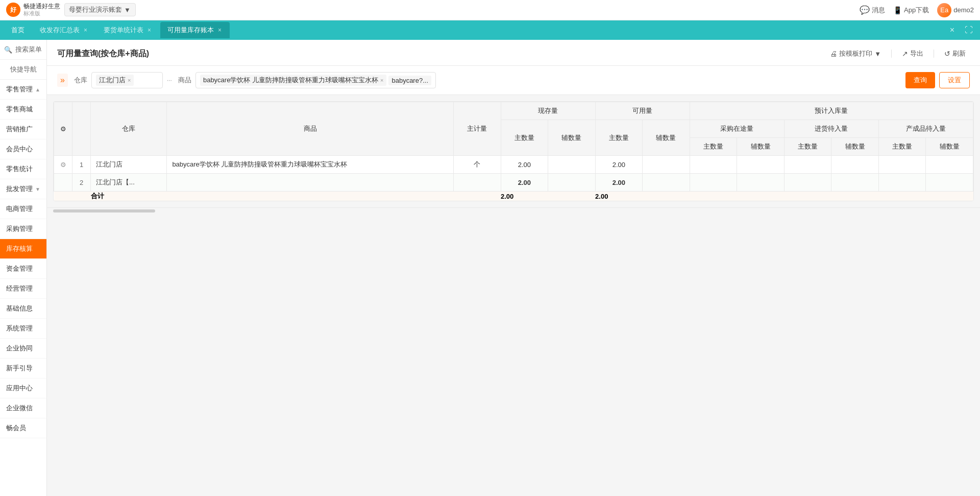 The height and width of the screenshot is (496, 980). I want to click on print-icon: 🖨, so click(834, 54).